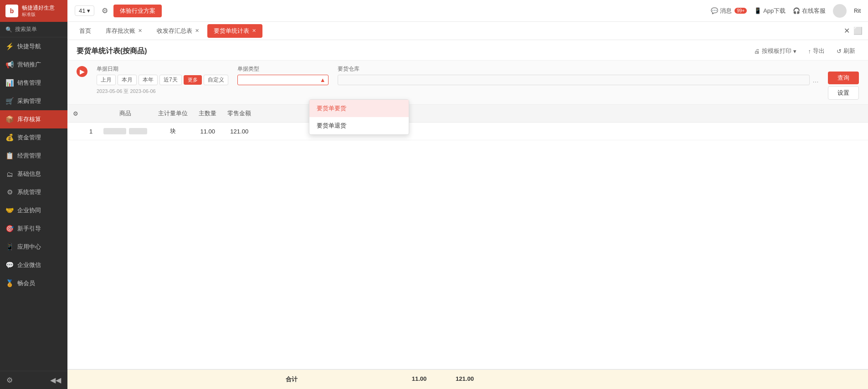 This screenshot has height=389, width=868. I want to click on tab-requisition-stats: 要货单统计表 ✕, so click(235, 31).